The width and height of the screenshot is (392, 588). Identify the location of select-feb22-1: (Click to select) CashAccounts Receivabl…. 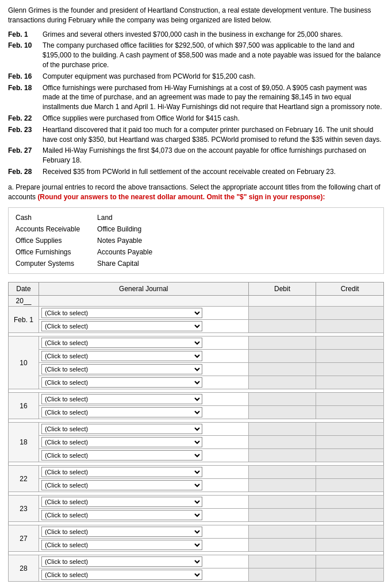
(122, 472).